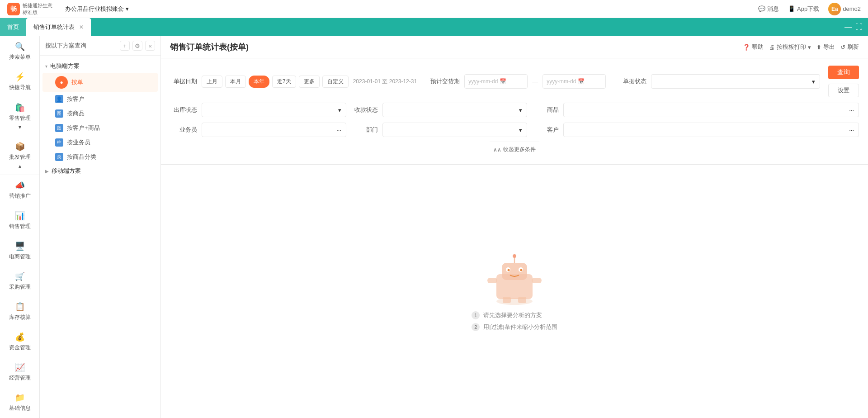 The height and width of the screenshot is (418, 868). What do you see at coordinates (20, 156) in the screenshot?
I see `sidebar-section-wholesale: 📦 批发管理 ▴` at bounding box center [20, 156].